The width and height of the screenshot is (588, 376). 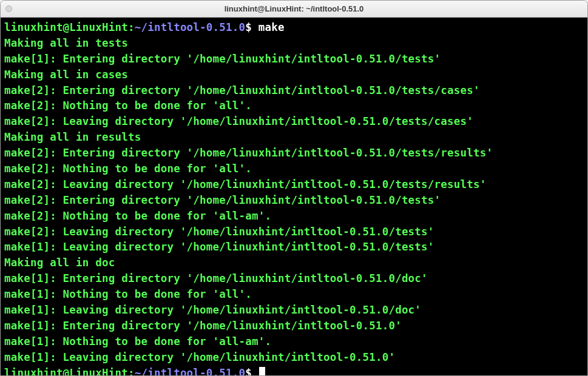 What do you see at coordinates (73, 137) in the screenshot?
I see `output-line: Making all in results` at bounding box center [73, 137].